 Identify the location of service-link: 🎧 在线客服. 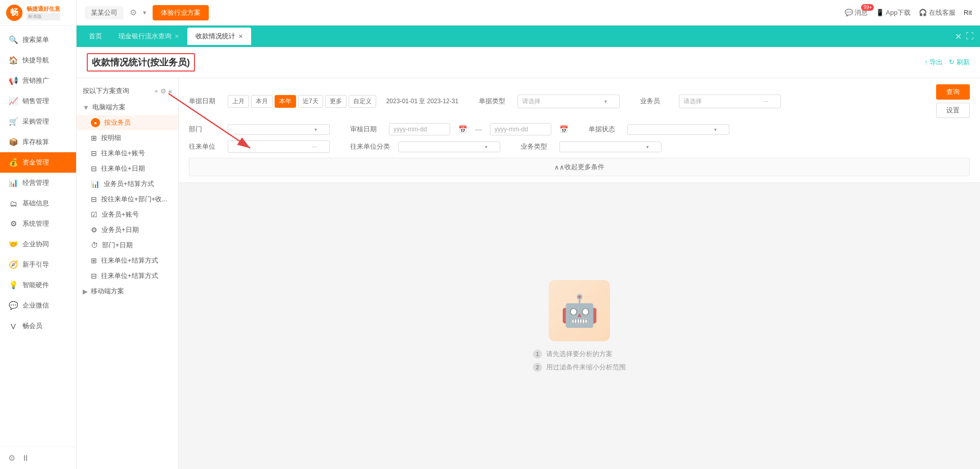
(937, 13).